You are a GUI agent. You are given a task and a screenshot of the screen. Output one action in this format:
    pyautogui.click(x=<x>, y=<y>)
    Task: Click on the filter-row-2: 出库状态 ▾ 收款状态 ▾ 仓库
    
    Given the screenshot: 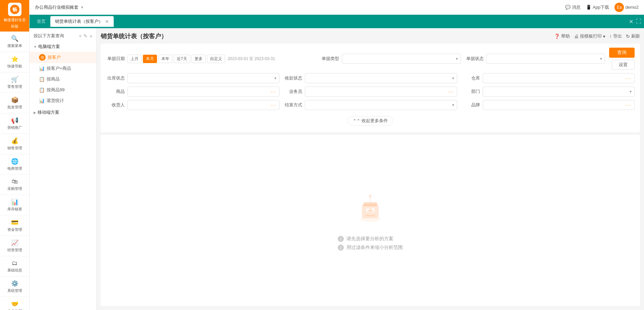 What is the action you would take?
    pyautogui.click(x=370, y=78)
    